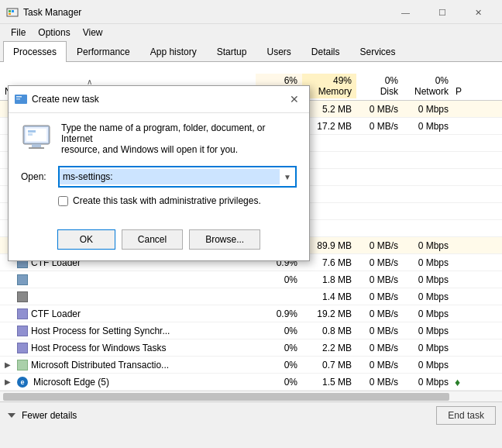 The height and width of the screenshot is (448, 502). What do you see at coordinates (251, 12) in the screenshot?
I see `title-bar: Task Manager — ☐ ✕` at bounding box center [251, 12].